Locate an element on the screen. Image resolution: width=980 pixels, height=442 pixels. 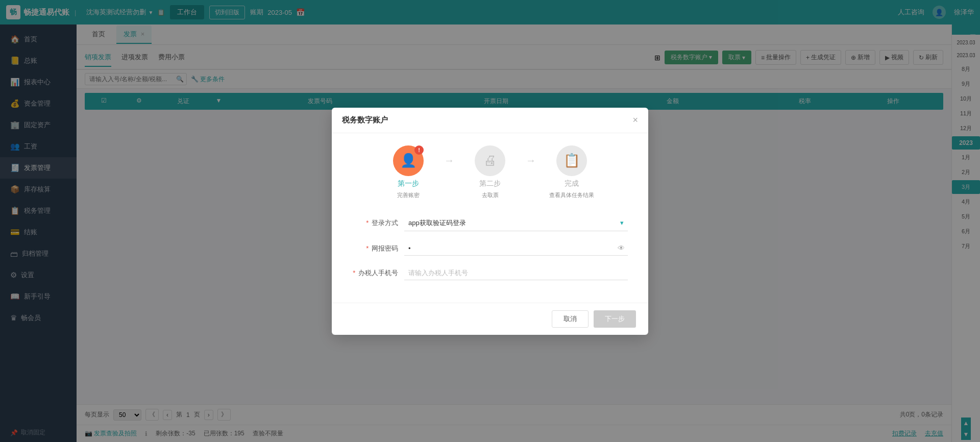
step-3-desc: 查看具体任务结果 is located at coordinates (572, 195).